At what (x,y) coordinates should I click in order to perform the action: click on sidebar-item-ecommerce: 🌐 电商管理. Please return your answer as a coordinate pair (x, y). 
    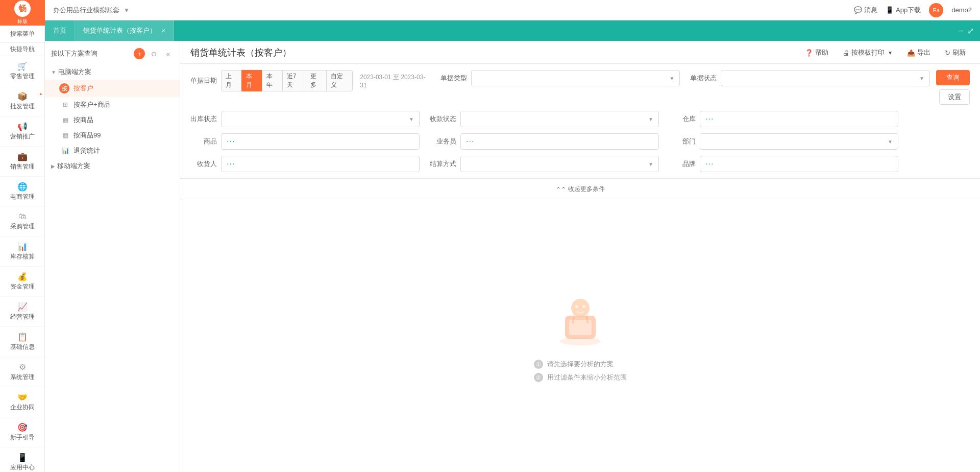
    Looking at the image, I should click on (22, 192).